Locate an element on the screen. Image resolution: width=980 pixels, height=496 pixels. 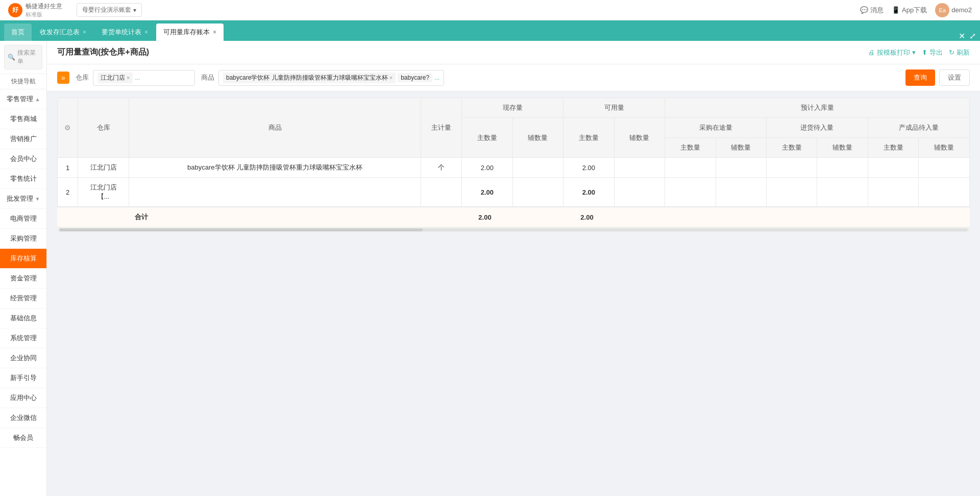
tab-home: 首页 is located at coordinates (18, 32).